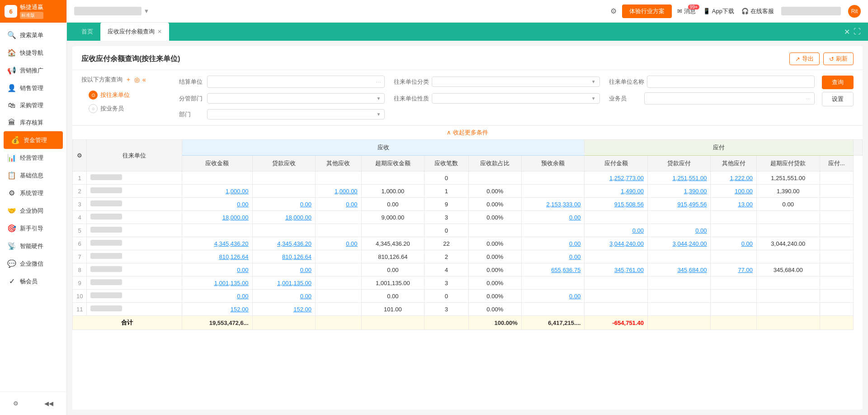  I want to click on scheme-edit-icon: ◎, so click(137, 80).